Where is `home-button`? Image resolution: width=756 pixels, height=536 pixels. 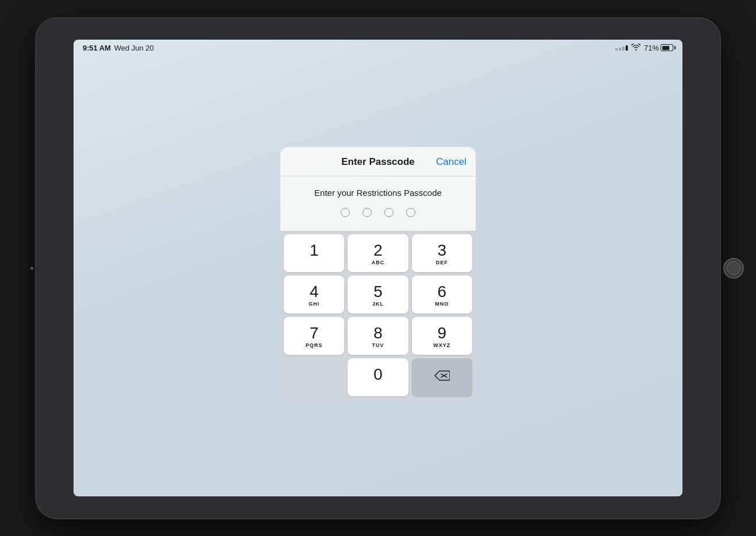 home-button is located at coordinates (734, 268).